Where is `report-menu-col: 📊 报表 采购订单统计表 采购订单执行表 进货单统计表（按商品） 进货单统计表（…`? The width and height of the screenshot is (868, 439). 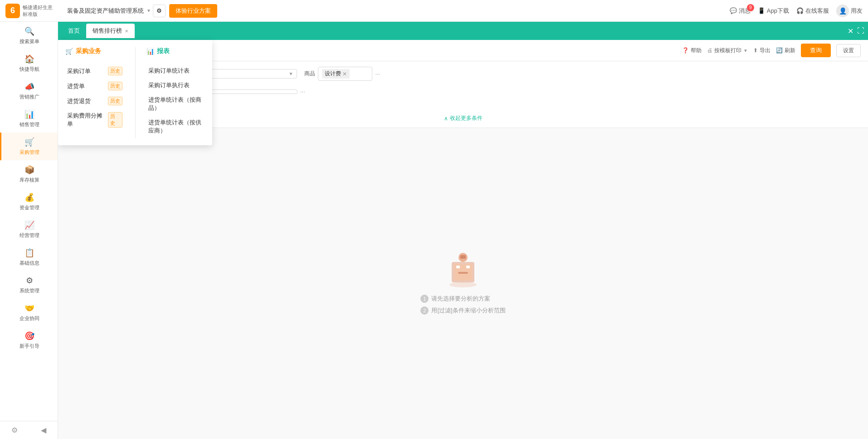 report-menu-col: 📊 报表 采购订单统计表 采购订单执行表 进货单统计表（按商品） 进货单统计表（… is located at coordinates (176, 93).